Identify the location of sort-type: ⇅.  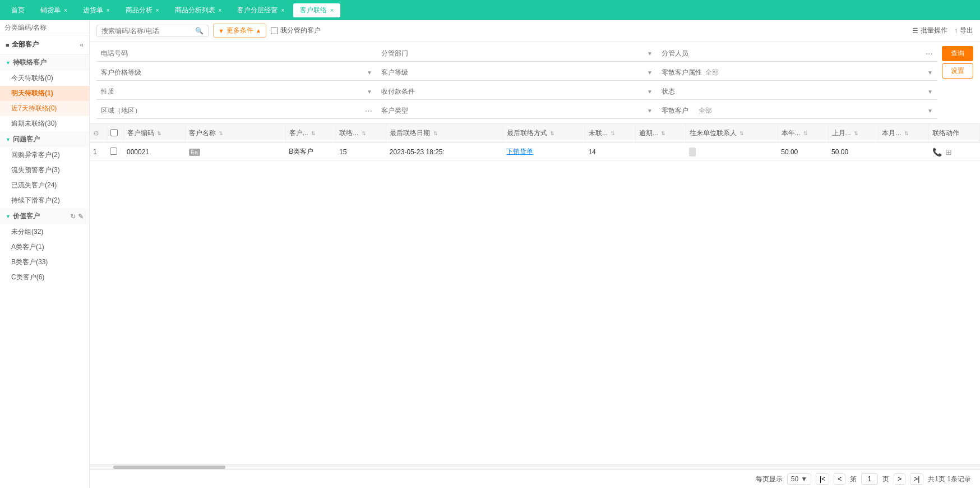
(313, 133).